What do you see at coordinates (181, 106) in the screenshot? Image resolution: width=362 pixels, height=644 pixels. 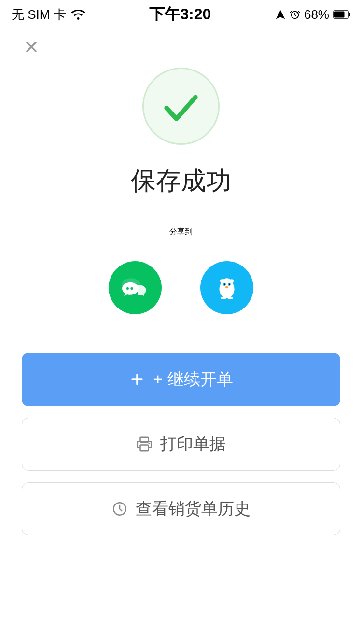 I see `success-icon-circle` at bounding box center [181, 106].